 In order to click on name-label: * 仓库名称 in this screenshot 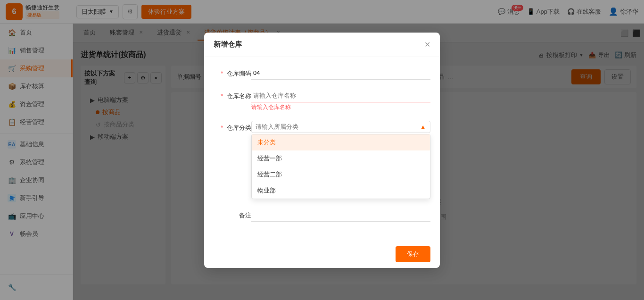, I will do `click(232, 95)`.